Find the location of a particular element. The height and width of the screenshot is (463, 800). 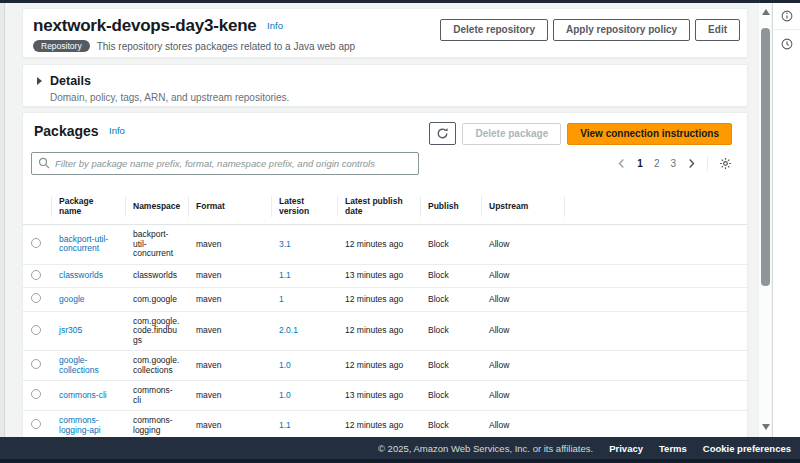

namespace-cell: commons-logging is located at coordinates (156, 424).